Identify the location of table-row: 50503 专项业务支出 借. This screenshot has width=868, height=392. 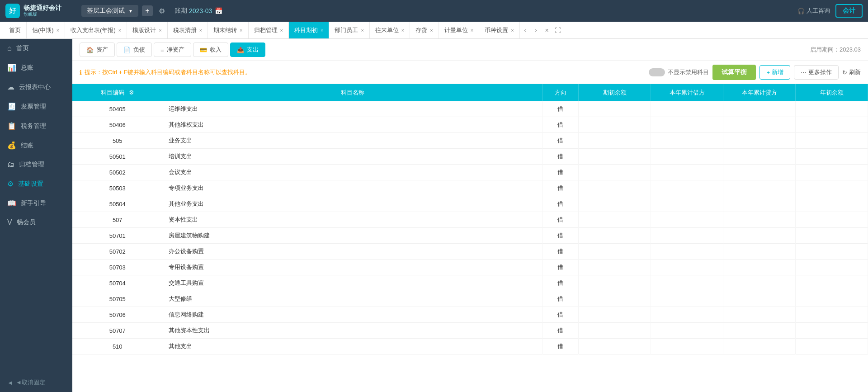
(470, 188).